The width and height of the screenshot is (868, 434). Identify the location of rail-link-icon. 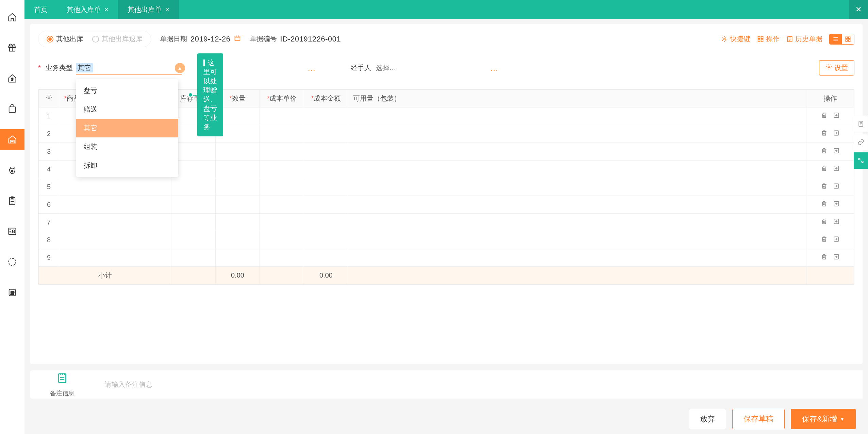
(861, 142).